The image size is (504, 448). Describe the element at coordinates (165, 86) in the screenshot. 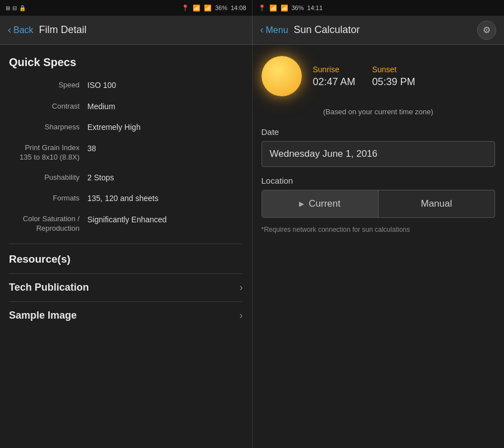

I see `spec-value-speed: ISO 100` at that location.